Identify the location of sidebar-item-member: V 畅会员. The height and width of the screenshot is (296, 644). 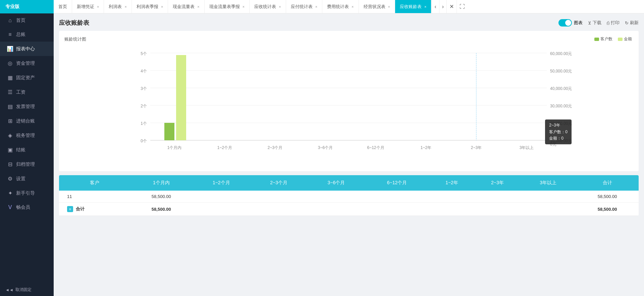
(27, 207).